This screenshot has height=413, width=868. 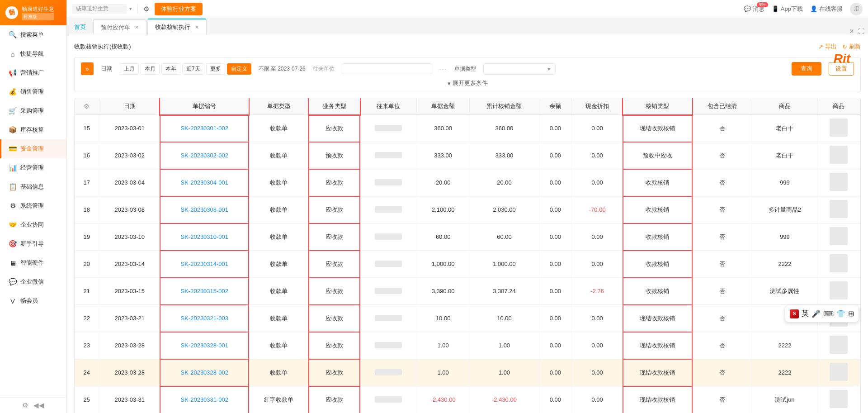 What do you see at coordinates (467, 400) in the screenshot?
I see `table-row: 25 2023-03-31 SK-20230331-002 红字收款单 应收款 …` at bounding box center [467, 400].